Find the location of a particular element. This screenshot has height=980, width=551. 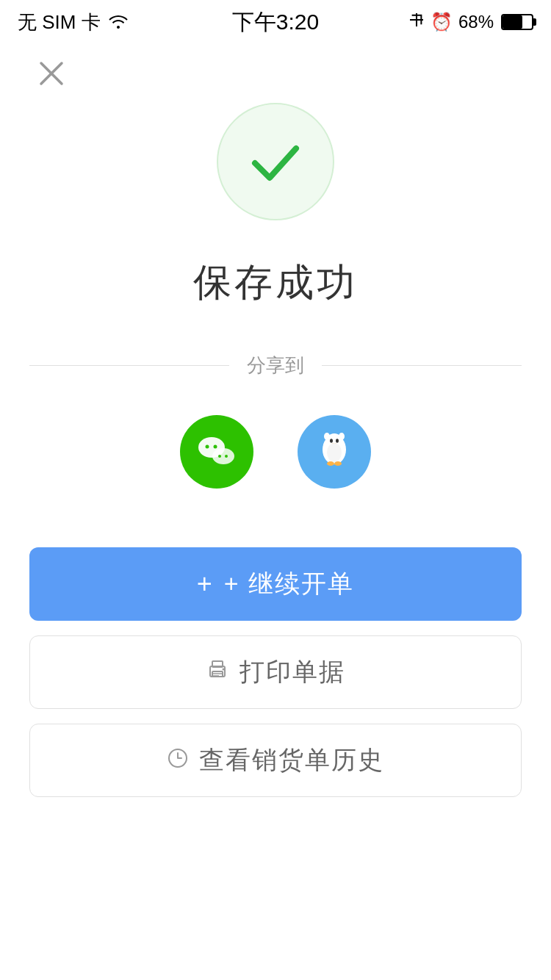

share-label: 分享到 is located at coordinates (276, 366).